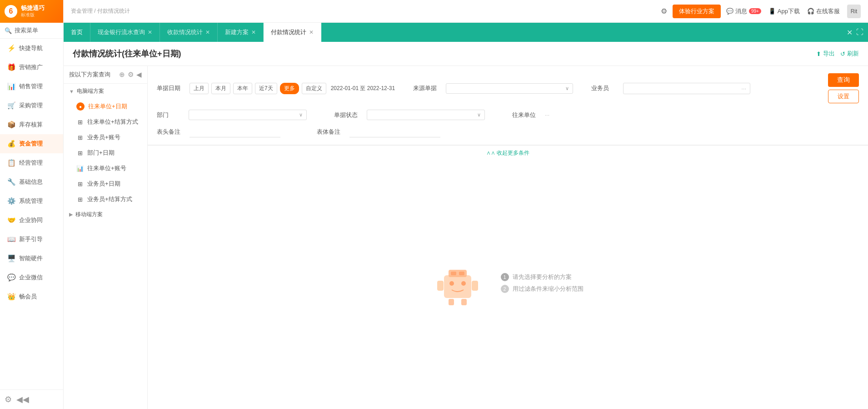 The height and width of the screenshot is (409, 868). Describe the element at coordinates (819, 54) in the screenshot. I see `export-icon: ⬆` at that location.